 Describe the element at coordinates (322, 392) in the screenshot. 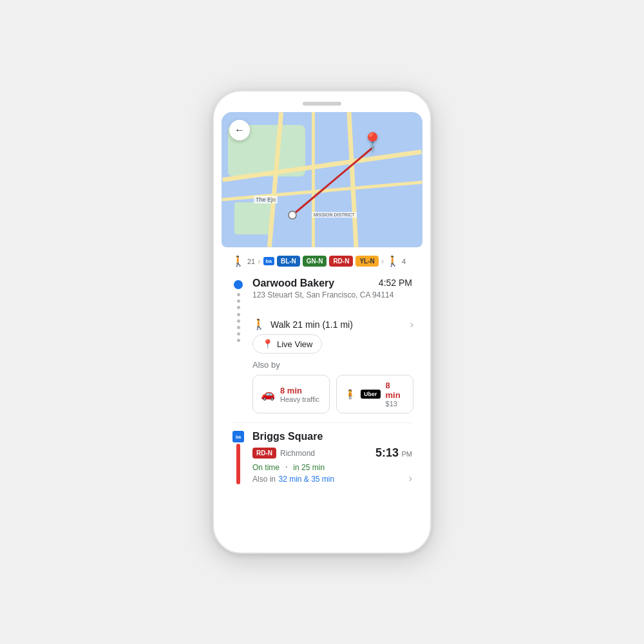

I see `content-area: 🚶 21 › ba BL-N GN-N RD-N YL-N › 🚶 4` at that location.